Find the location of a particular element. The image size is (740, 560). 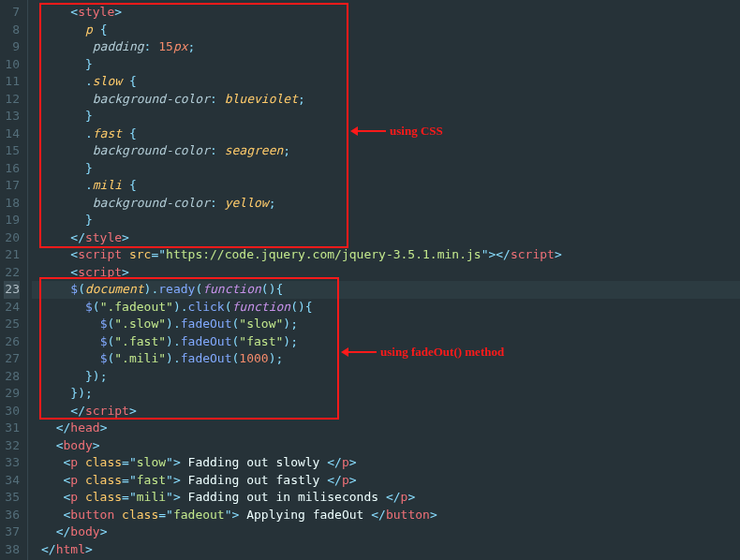

line-number: 37 is located at coordinates (11, 532).